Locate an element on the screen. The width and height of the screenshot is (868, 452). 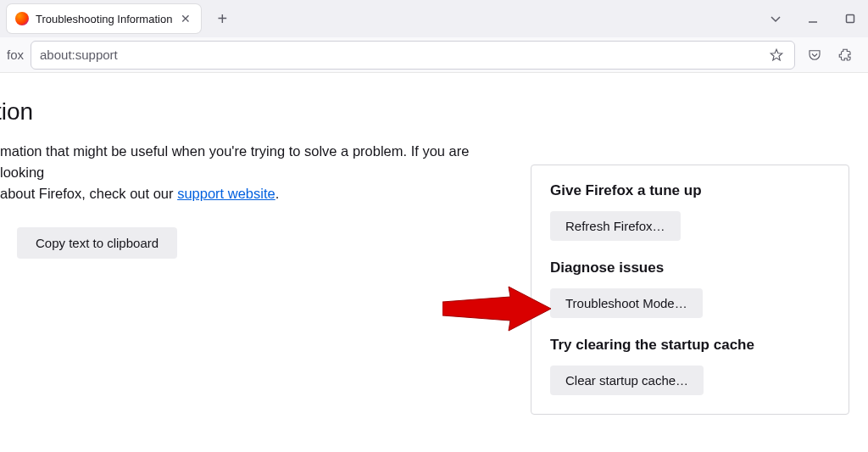
url-prefix-fragment: fox is located at coordinates (17, 54).